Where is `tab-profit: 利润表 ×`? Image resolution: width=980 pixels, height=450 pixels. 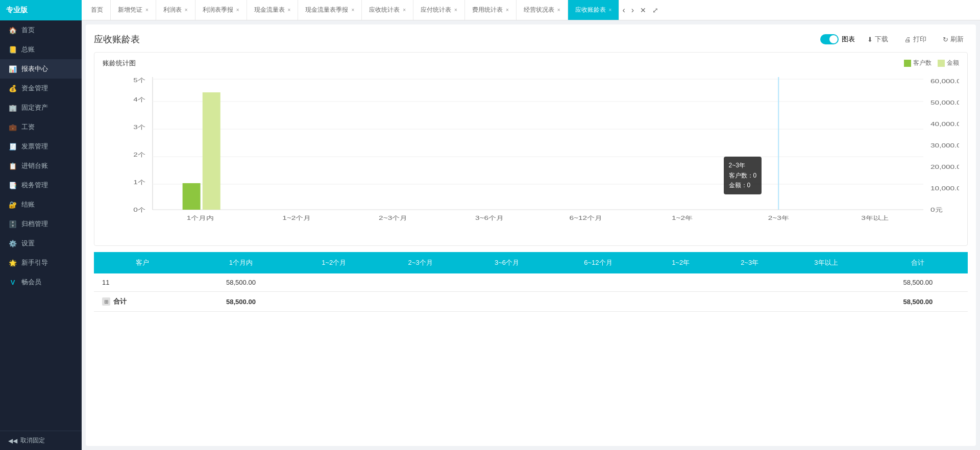 tab-profit: 利润表 × is located at coordinates (176, 10).